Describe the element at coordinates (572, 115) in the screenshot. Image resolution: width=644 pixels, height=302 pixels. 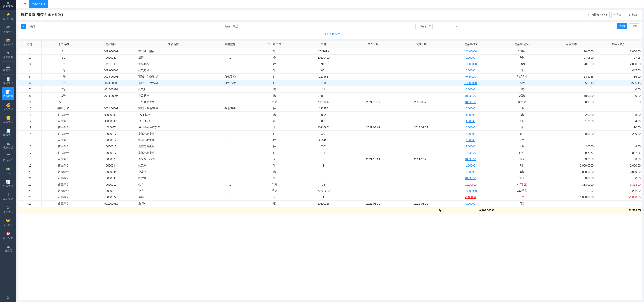
I see `cell-cost: 2.0000` at that location.